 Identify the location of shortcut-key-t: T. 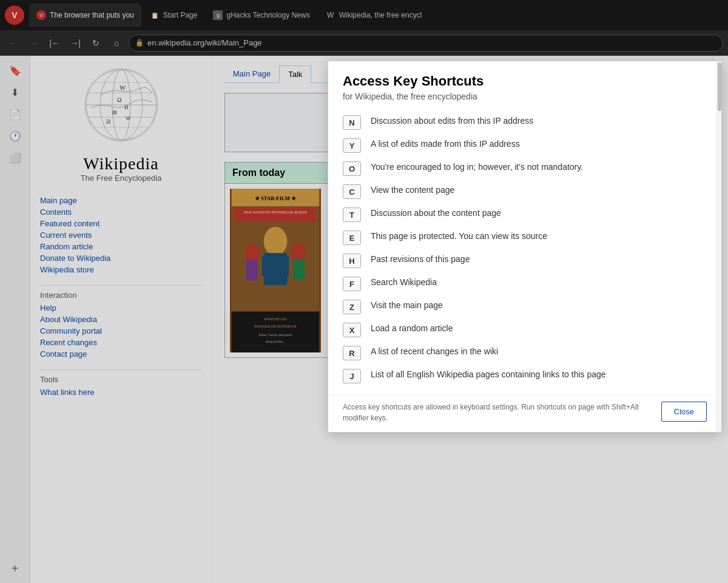
(352, 215).